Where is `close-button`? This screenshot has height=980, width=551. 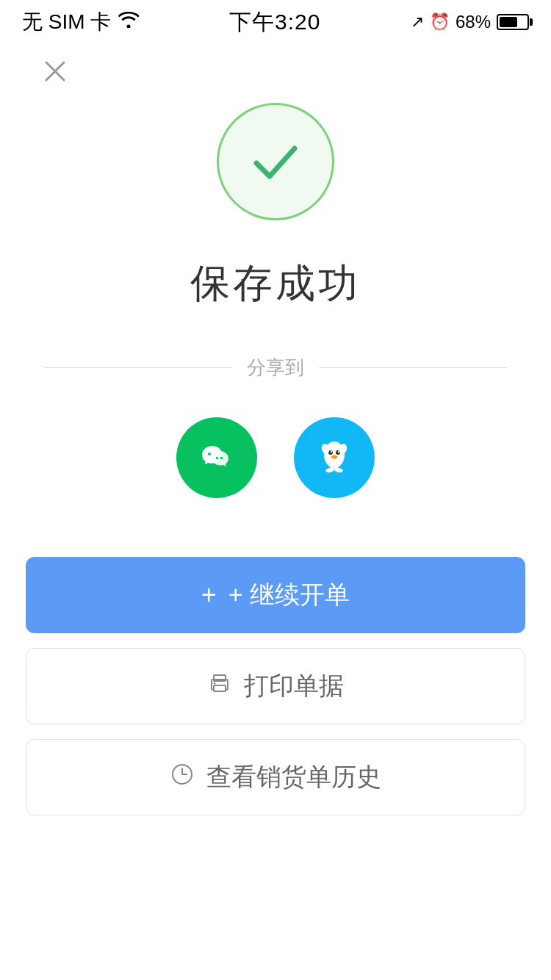
close-button is located at coordinates (55, 71).